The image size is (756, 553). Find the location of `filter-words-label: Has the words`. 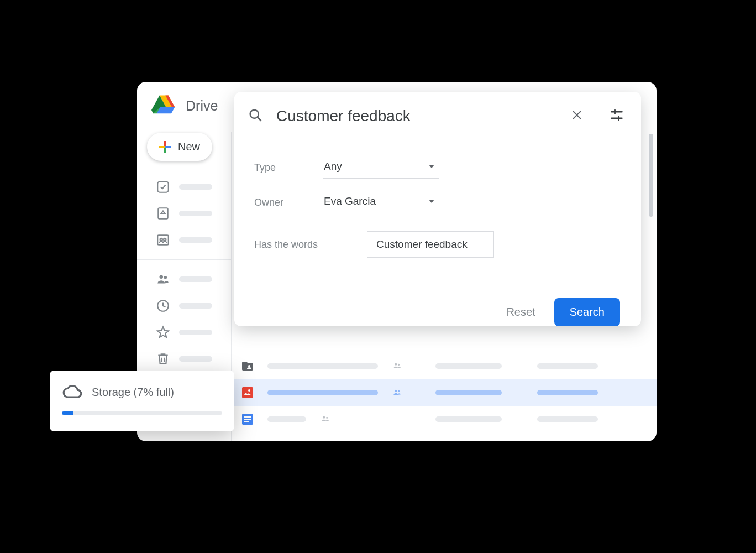

filter-words-label: Has the words is located at coordinates (300, 244).